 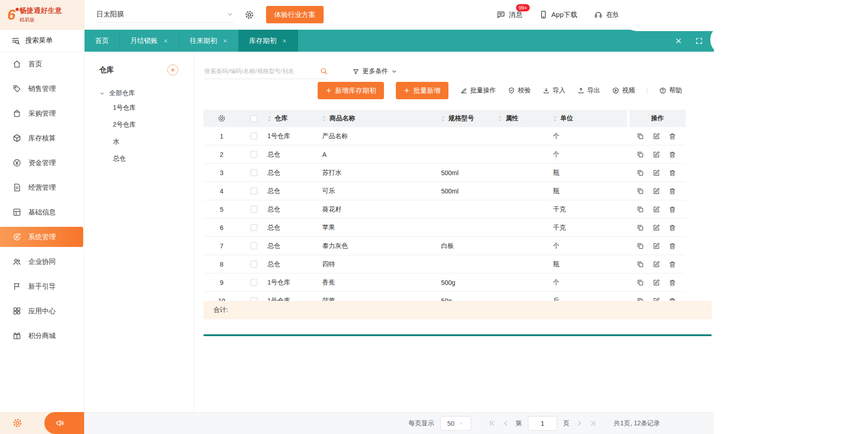 What do you see at coordinates (64, 423) in the screenshot?
I see `voice-broadcast-toggle` at bounding box center [64, 423].